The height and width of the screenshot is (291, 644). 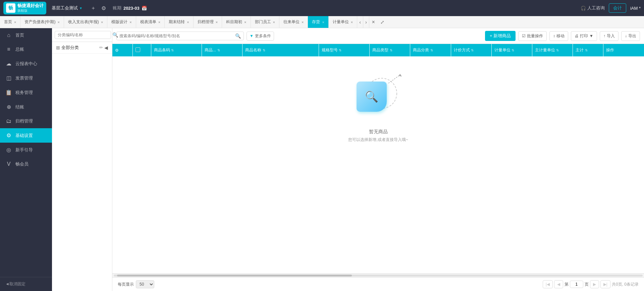 I want to click on import-btn: ↑ 导入, so click(x=609, y=36).